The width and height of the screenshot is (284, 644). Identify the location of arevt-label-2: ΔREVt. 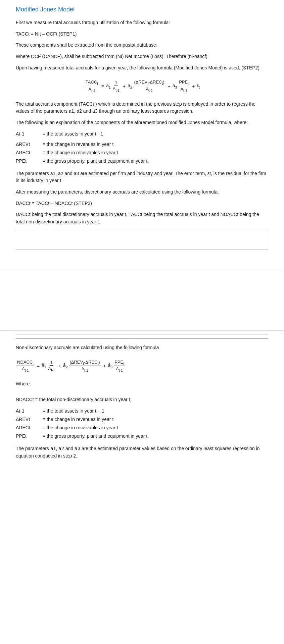
(29, 419).